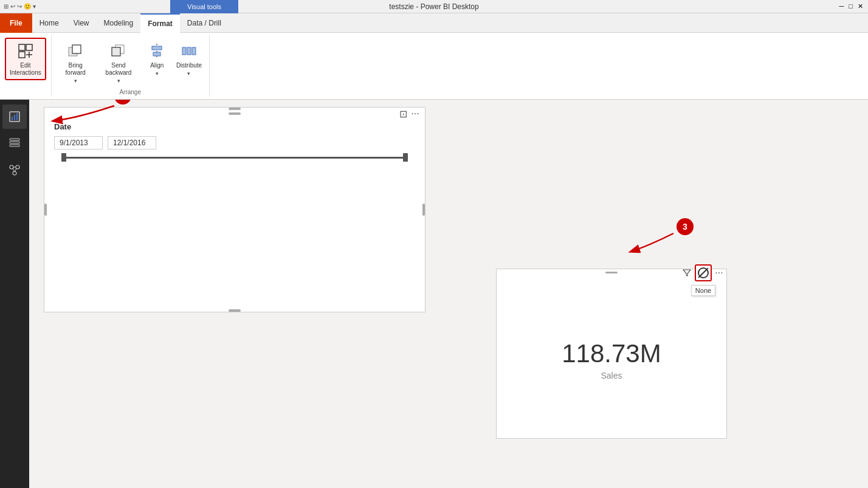  What do you see at coordinates (415, 114) in the screenshot?
I see `more-options-icon: ···` at bounding box center [415, 114].